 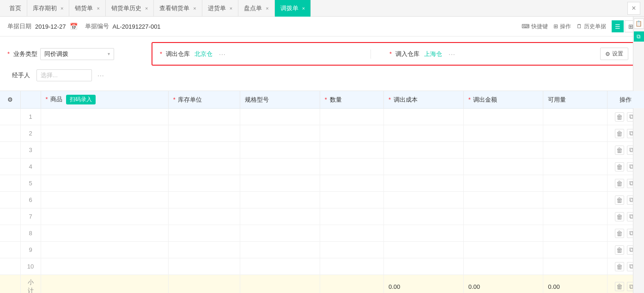 I want to click on tab-inventory-check: 盘点单 ×, so click(x=256, y=8).